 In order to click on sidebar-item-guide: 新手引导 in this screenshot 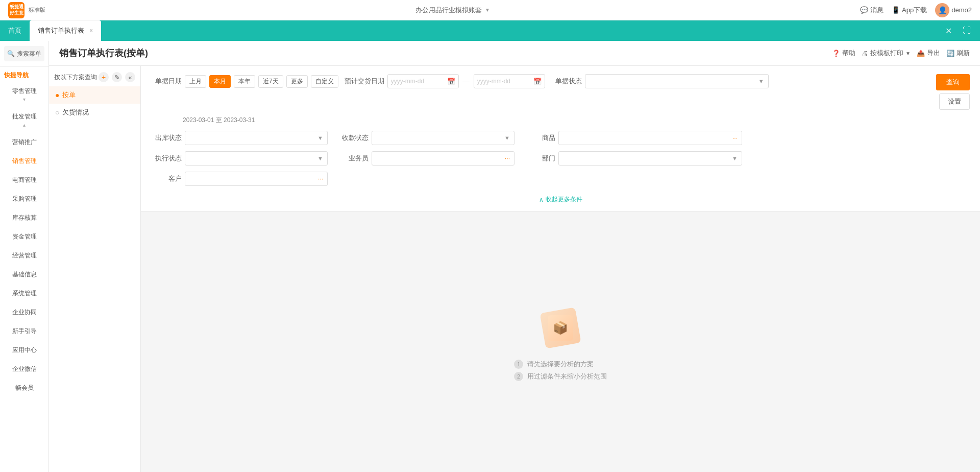, I will do `click(24, 331)`.